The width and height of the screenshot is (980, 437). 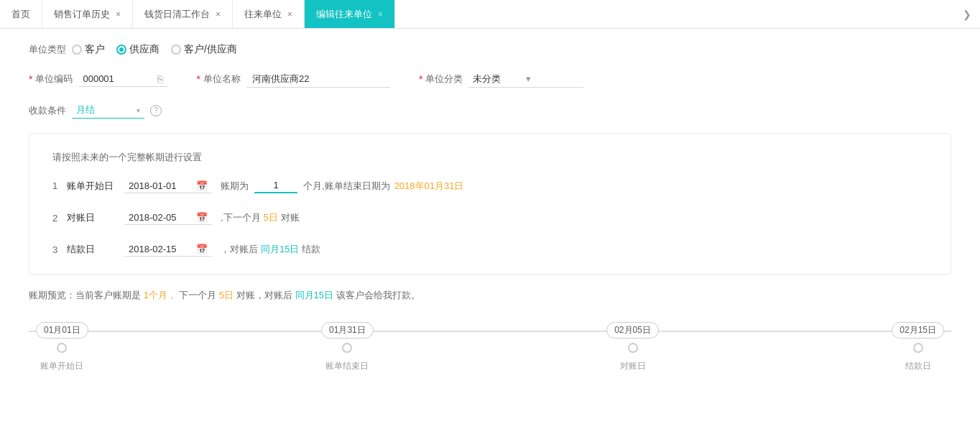 What do you see at coordinates (160, 295) in the screenshot?
I see `preview-period: 1个月，` at bounding box center [160, 295].